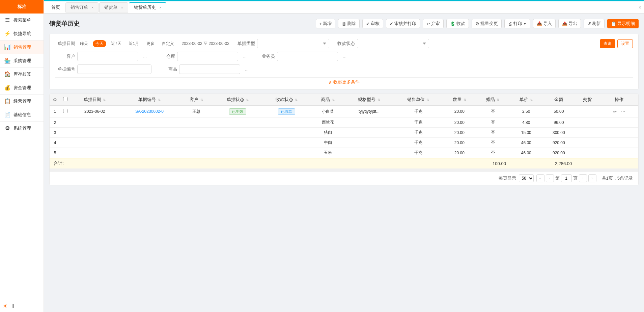  Describe the element at coordinates (237, 153) in the screenshot. I see `cell-doc-status` at that location.